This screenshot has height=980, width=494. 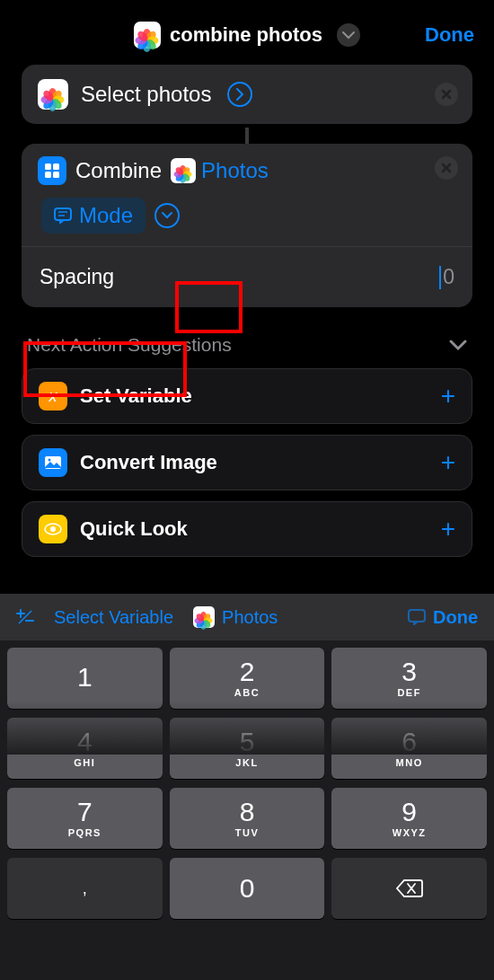 I want to click on suggestion-convert-image: Convert Image +, so click(x=247, y=463).